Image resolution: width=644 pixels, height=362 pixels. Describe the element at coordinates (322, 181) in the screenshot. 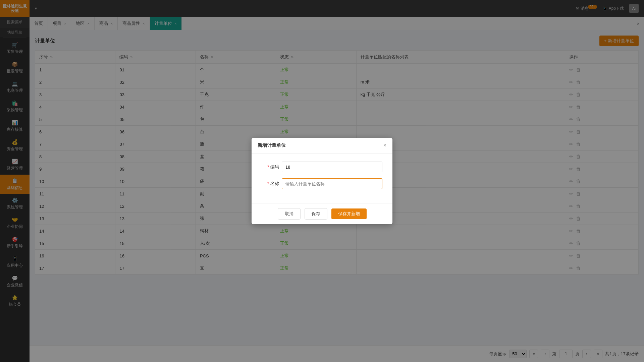

I see `add-unit-modal: 新增计量单位 × 编码 名称 取消 保存 保存并新增` at that location.